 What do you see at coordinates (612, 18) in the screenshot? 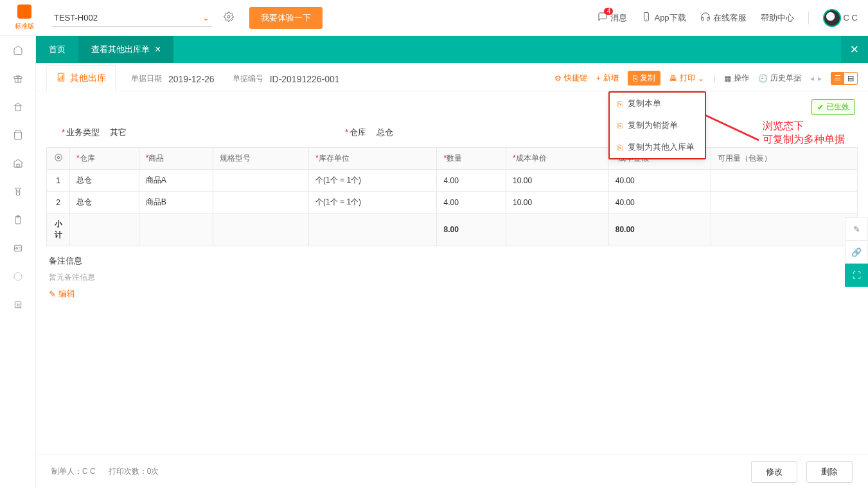
I see `messages-link: 4 消息` at bounding box center [612, 18].